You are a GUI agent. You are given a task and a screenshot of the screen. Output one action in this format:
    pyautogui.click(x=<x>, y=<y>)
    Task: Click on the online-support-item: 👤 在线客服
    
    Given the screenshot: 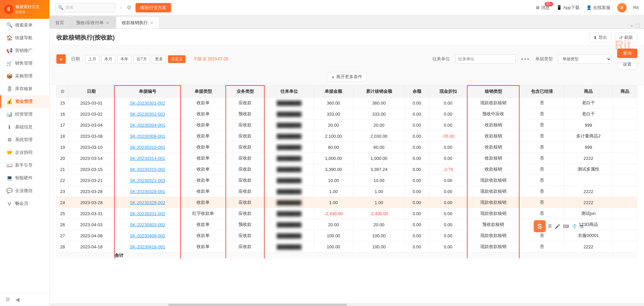 What is the action you would take?
    pyautogui.click(x=598, y=8)
    